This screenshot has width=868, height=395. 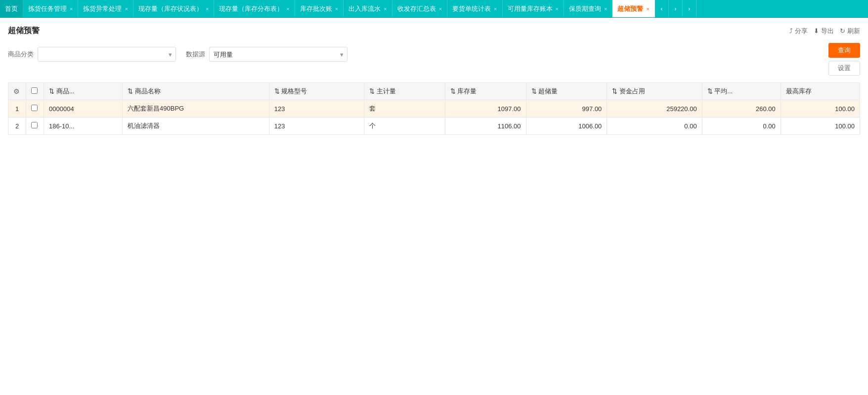 What do you see at coordinates (557, 9) in the screenshot?
I see `nav-close-available-stock: ×` at bounding box center [557, 9].